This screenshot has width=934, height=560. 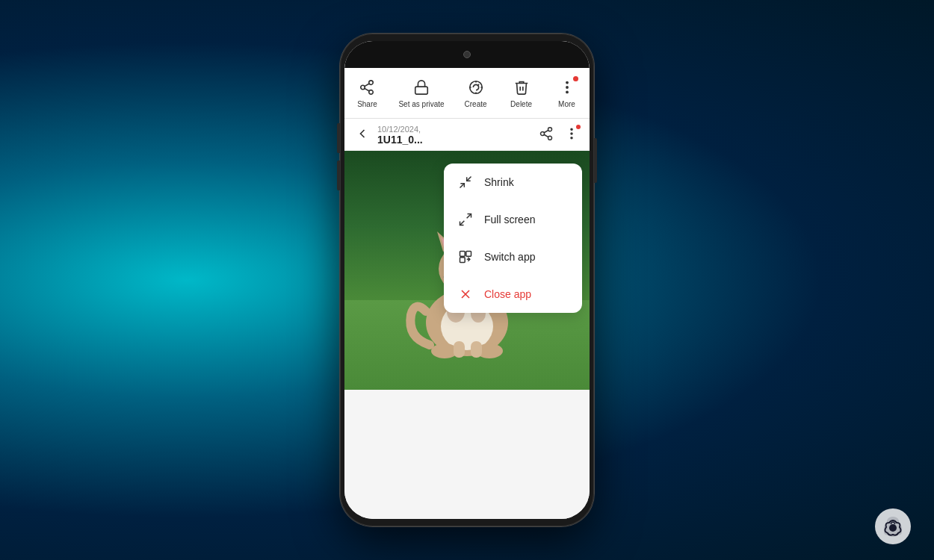 I want to click on camera-dot, so click(x=467, y=55).